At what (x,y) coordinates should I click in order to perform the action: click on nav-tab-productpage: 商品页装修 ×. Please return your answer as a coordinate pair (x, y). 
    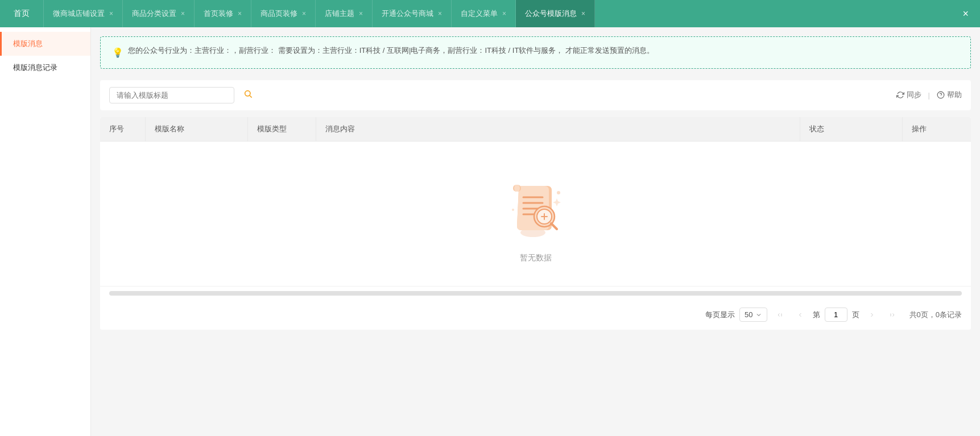
    Looking at the image, I should click on (283, 14).